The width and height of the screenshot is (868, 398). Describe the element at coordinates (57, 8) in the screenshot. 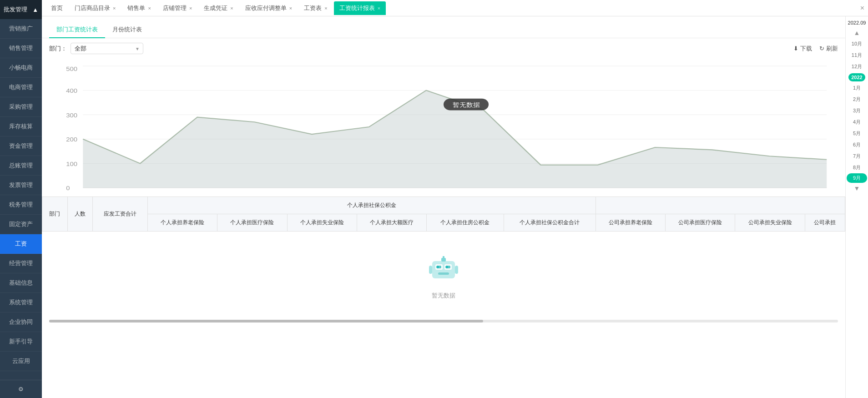

I see `top-tab-首页: 首页` at that location.